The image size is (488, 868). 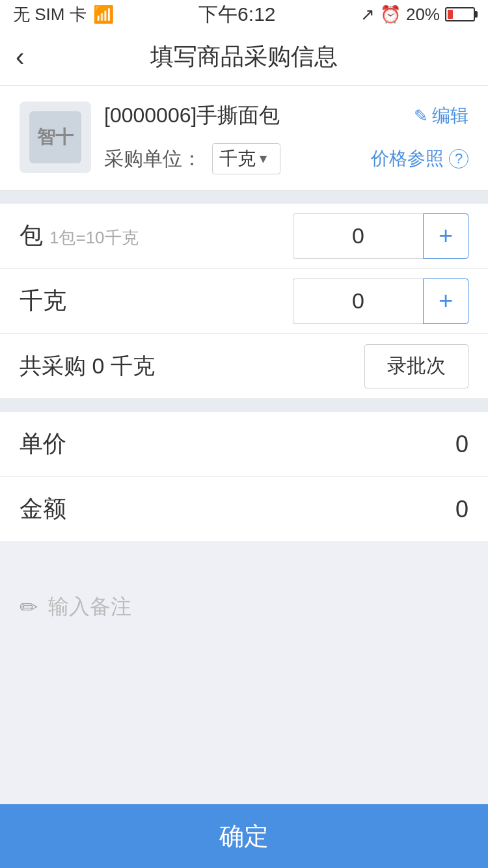 What do you see at coordinates (49, 14) in the screenshot?
I see `sim-label: 无 SIM 卡` at bounding box center [49, 14].